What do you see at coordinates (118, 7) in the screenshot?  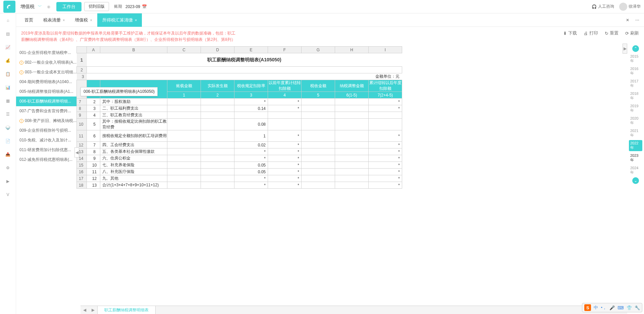 I see `period-label: 账期` at bounding box center [118, 7].